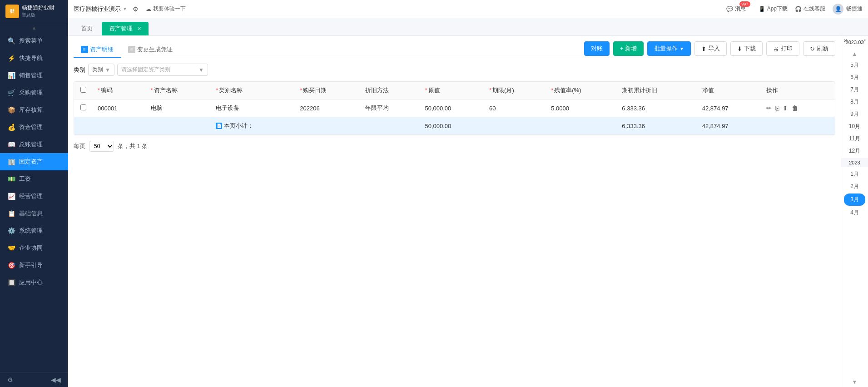 This screenshot has height=387, width=868. What do you see at coordinates (855, 174) in the screenshot?
I see `timeline-month-1: 1月` at bounding box center [855, 174].